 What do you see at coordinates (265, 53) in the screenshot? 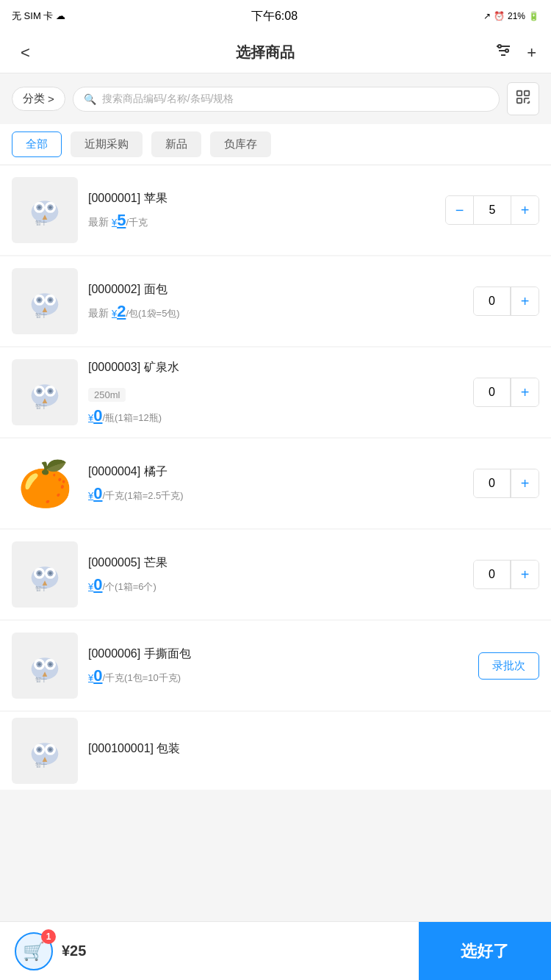
I see `page-title: 选择商品` at bounding box center [265, 53].